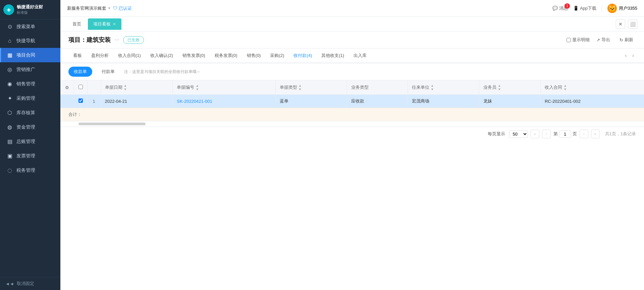 This screenshot has height=290, width=644. I want to click on pagination-first-button: «, so click(535, 134).